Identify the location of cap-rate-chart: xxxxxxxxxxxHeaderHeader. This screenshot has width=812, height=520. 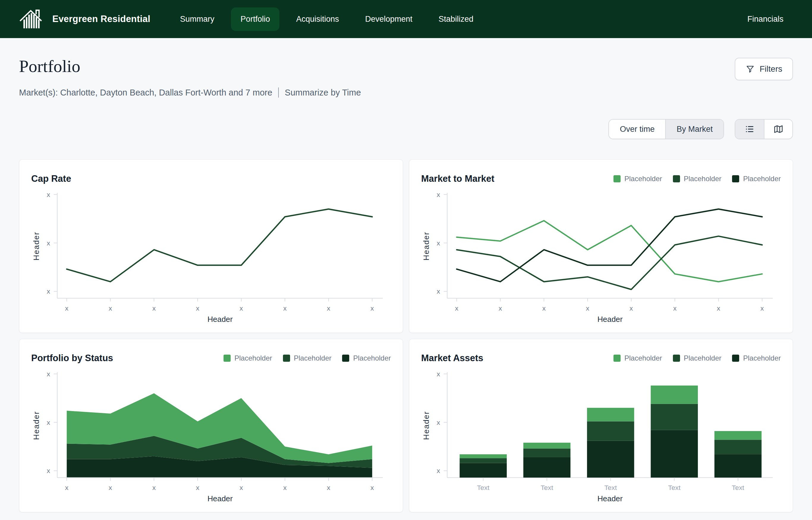
(211, 256).